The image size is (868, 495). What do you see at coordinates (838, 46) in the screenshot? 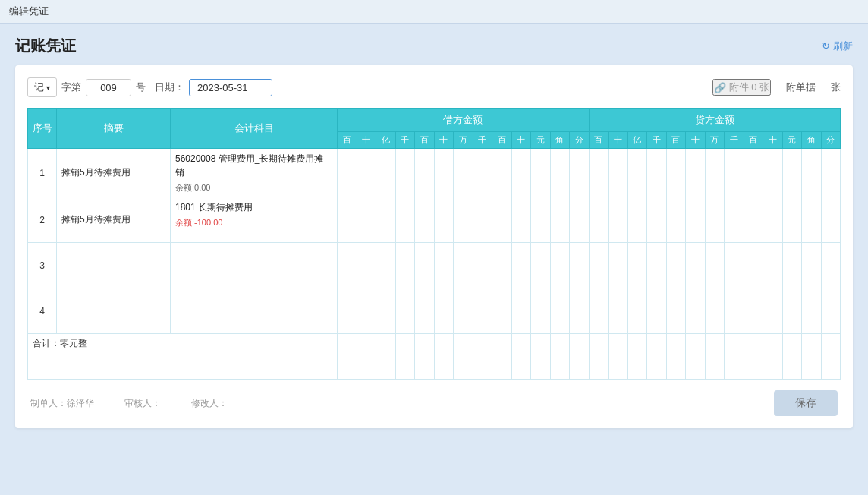
I see `refresh-button: ↻ 刷新` at bounding box center [838, 46].